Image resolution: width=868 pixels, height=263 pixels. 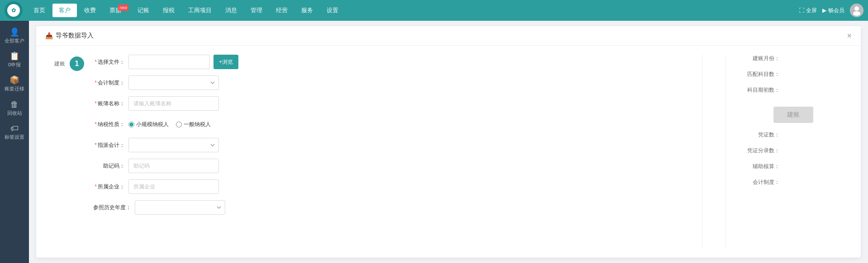 What do you see at coordinates (14, 84) in the screenshot?
I see `sidebar-item-migration: 📦 账套迁移` at bounding box center [14, 84].